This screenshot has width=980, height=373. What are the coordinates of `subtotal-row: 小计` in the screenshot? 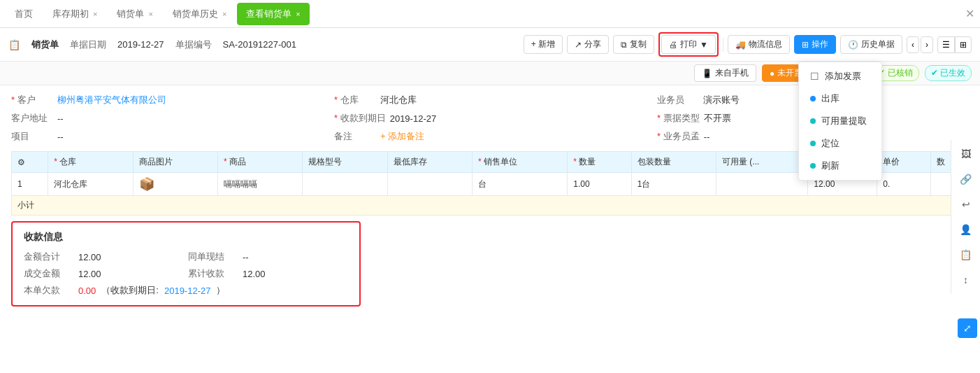 It's located at (491, 206).